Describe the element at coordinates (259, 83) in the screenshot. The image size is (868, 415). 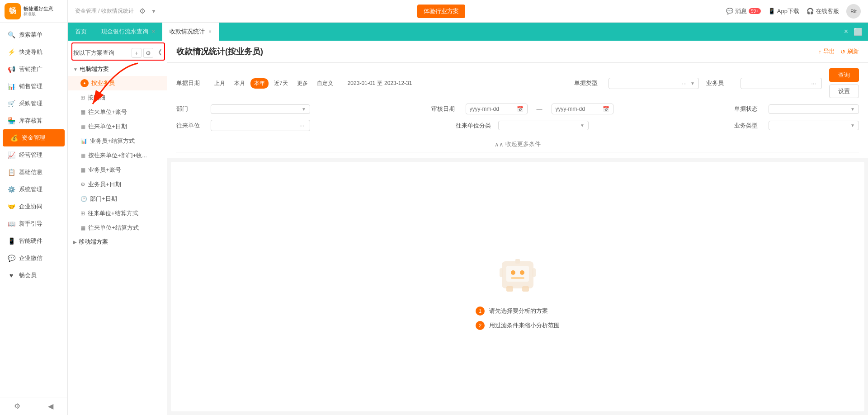
I see `date-tab-this-year: 本年` at that location.